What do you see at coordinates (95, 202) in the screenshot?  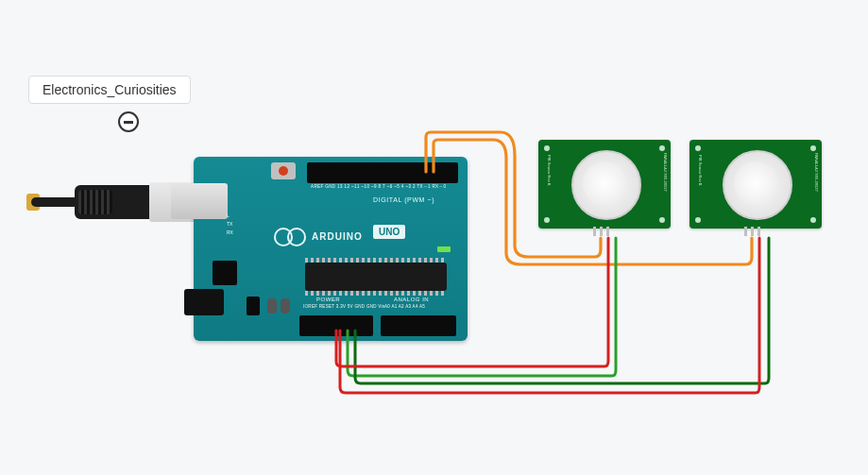 I see `usb-cable-grip` at bounding box center [95, 202].